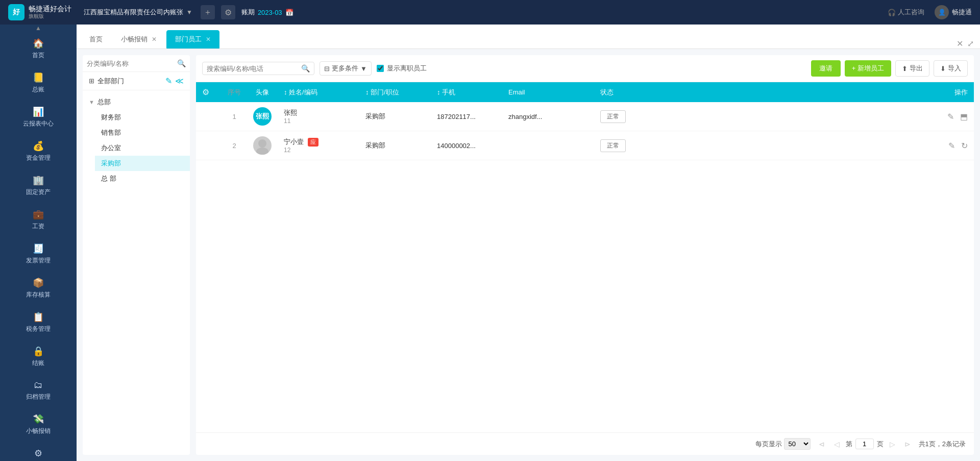  Describe the element at coordinates (142, 117) in the screenshot. I see `dept-node-finance: 财务部` at that location.